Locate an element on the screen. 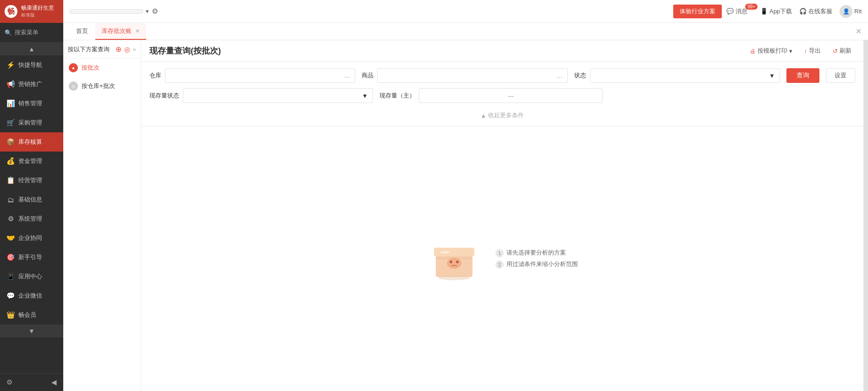 Image resolution: width=868 pixels, height=391 pixels. sidebar-item-label: 采购管理 is located at coordinates (30, 123).